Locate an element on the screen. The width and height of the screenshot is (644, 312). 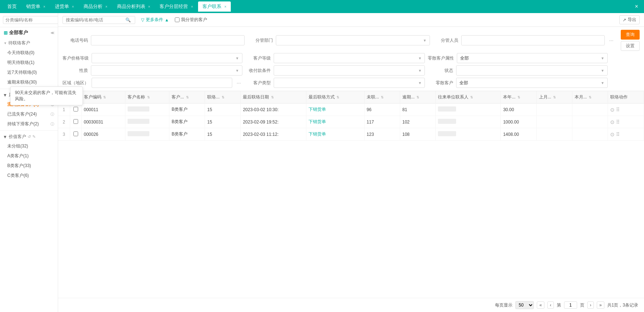
sidebar-search-input is located at coordinates (31, 20).